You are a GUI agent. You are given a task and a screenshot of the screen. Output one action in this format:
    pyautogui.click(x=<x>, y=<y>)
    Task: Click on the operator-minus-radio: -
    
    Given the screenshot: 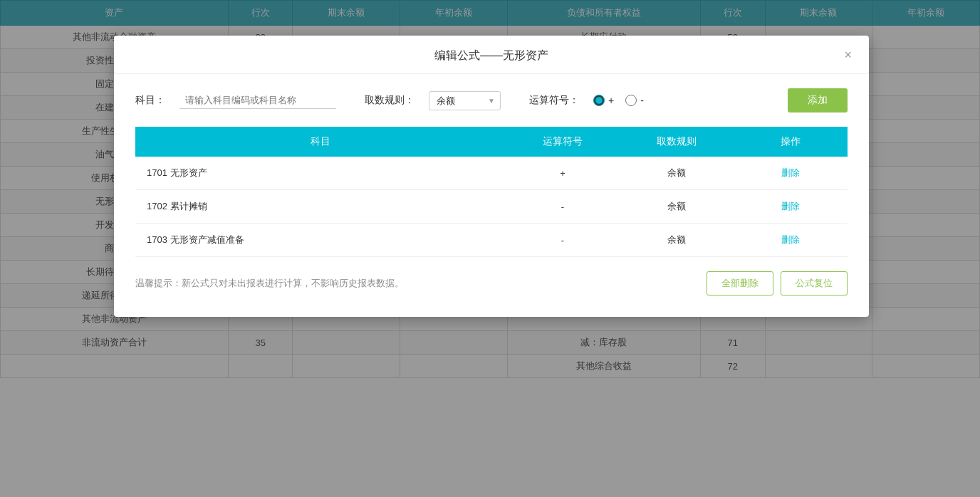 What is the action you would take?
    pyautogui.click(x=635, y=100)
    